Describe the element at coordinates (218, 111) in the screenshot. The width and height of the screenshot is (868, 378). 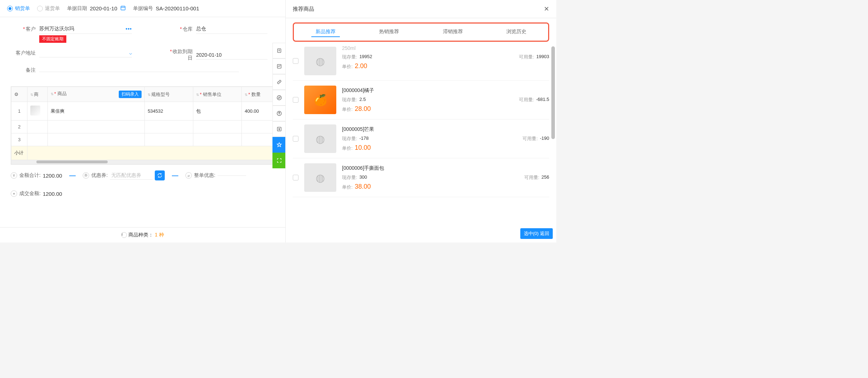
I see `row-unit: 包` at that location.